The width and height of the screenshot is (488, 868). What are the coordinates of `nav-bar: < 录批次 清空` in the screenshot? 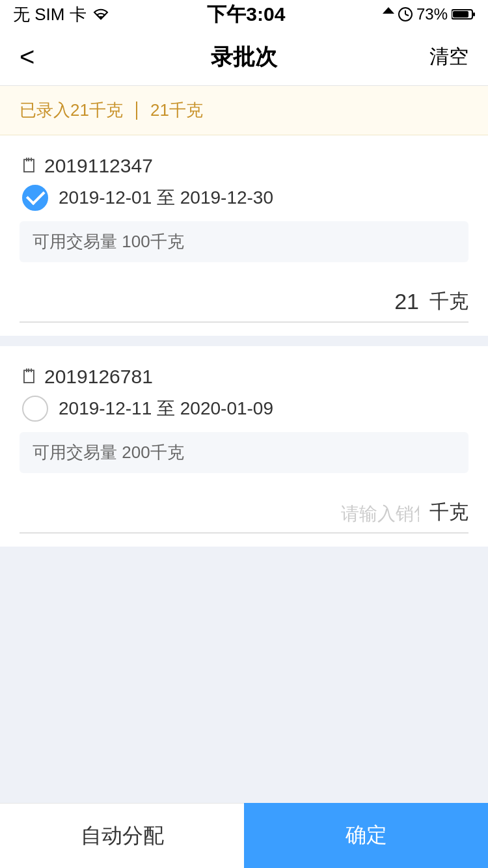 It's located at (244, 57).